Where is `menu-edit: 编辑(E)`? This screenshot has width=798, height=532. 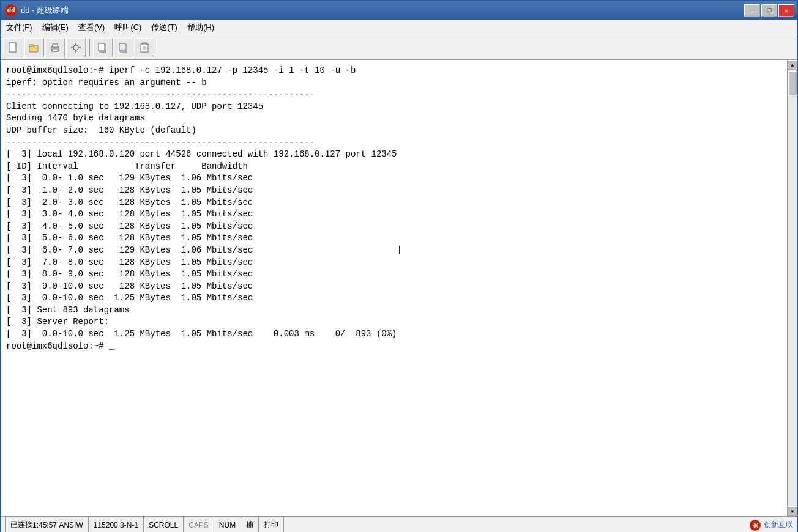
menu-edit: 编辑(E) is located at coordinates (55, 28).